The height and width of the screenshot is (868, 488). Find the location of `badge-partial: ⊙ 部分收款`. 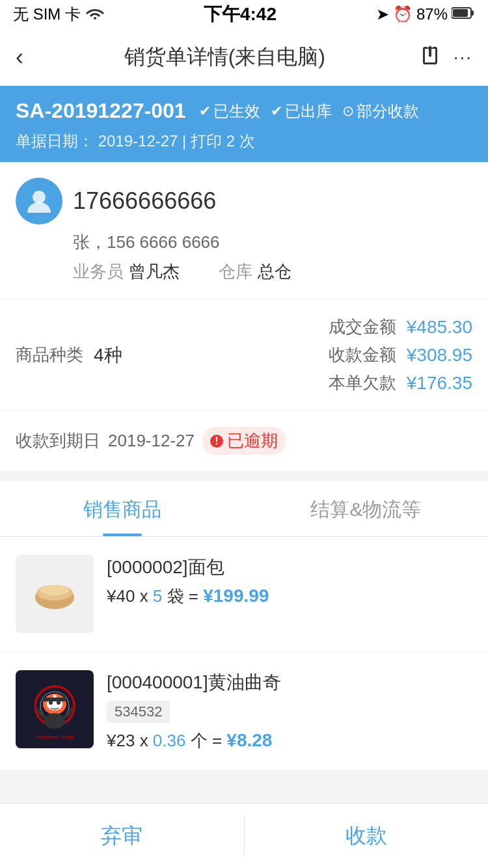

badge-partial: ⊙ 部分收款 is located at coordinates (381, 111).